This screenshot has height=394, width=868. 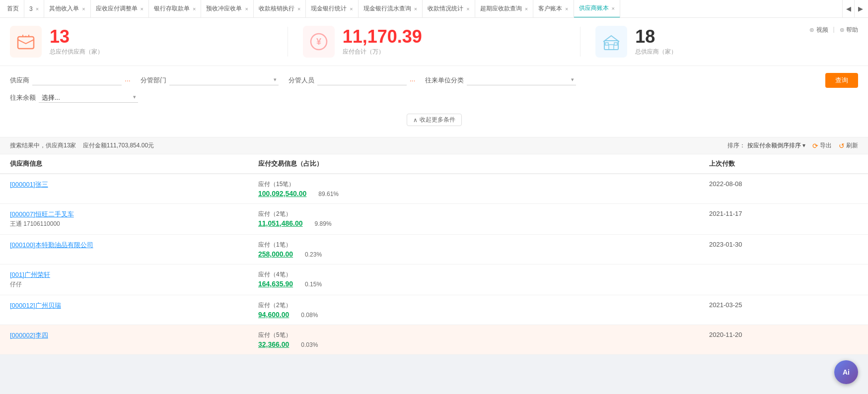 I want to click on summary-section: 13 总应付供应商（家） ¥ 11,170.39 应付合计（万）, so click(x=434, y=42).